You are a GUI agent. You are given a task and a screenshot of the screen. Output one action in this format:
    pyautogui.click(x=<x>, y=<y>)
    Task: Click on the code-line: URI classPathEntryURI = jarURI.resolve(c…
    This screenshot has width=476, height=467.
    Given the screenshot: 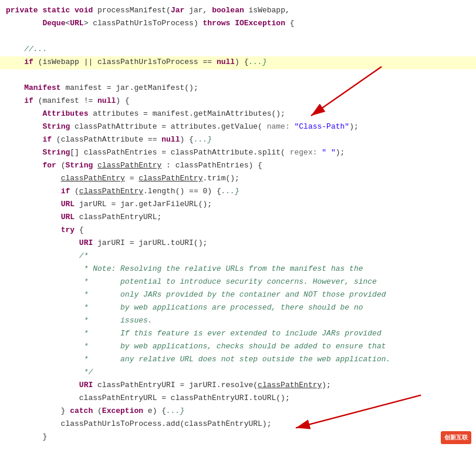 What is the action you would take?
    pyautogui.click(x=238, y=386)
    